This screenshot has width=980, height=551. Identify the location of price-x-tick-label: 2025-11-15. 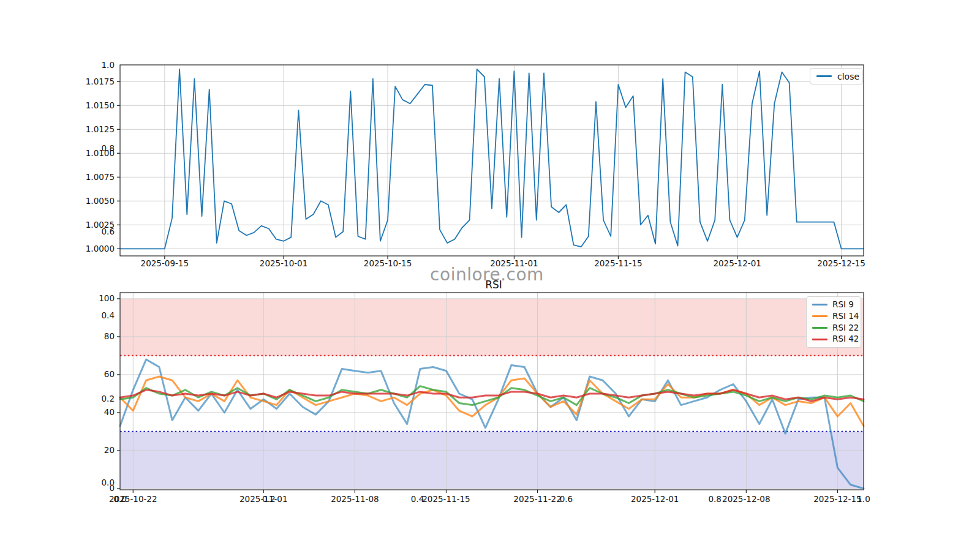
(618, 263).